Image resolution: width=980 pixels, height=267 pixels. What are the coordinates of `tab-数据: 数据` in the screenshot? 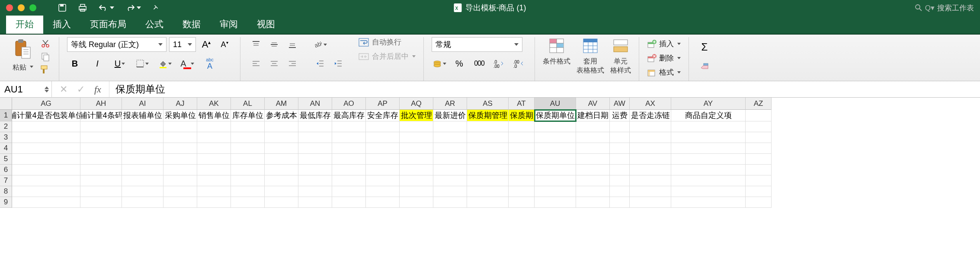 It's located at (192, 24).